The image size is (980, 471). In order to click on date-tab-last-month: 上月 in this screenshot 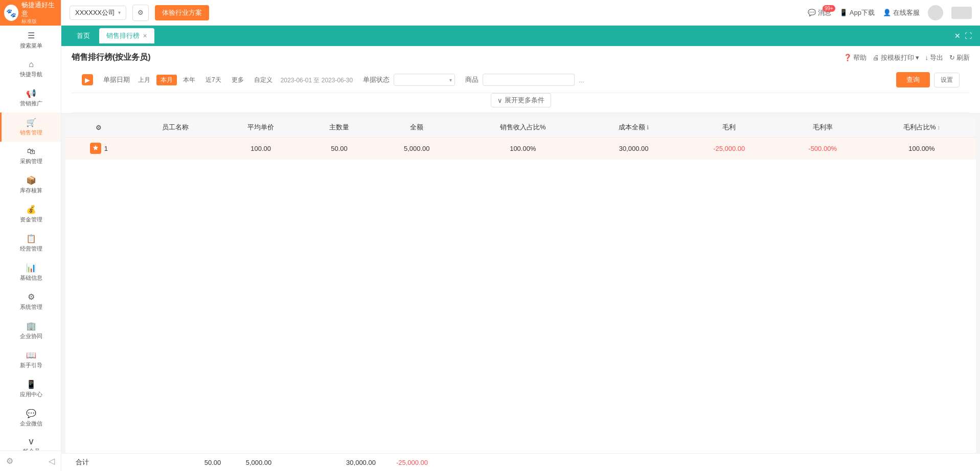, I will do `click(144, 80)`.